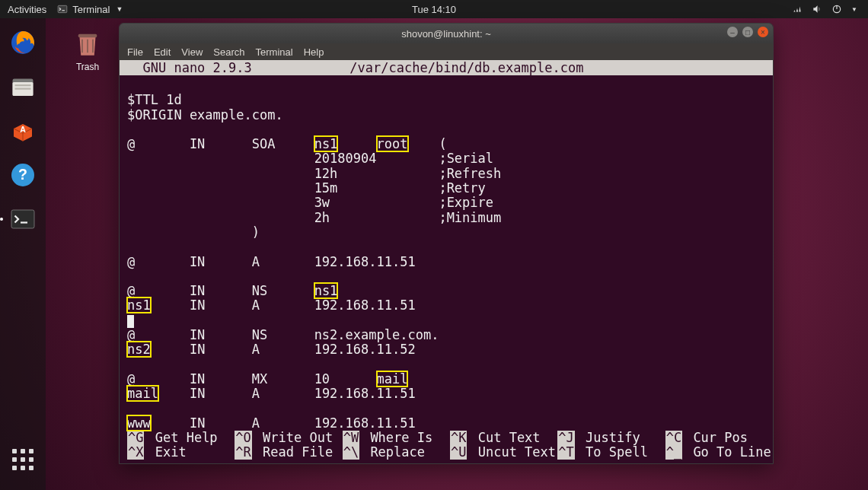 The image size is (868, 490). What do you see at coordinates (396, 438) in the screenshot?
I see `nano-shortcut: ^W Where Is` at bounding box center [396, 438].